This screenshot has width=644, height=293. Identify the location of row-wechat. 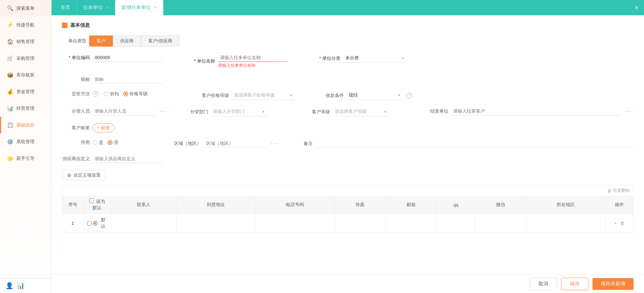
(501, 223).